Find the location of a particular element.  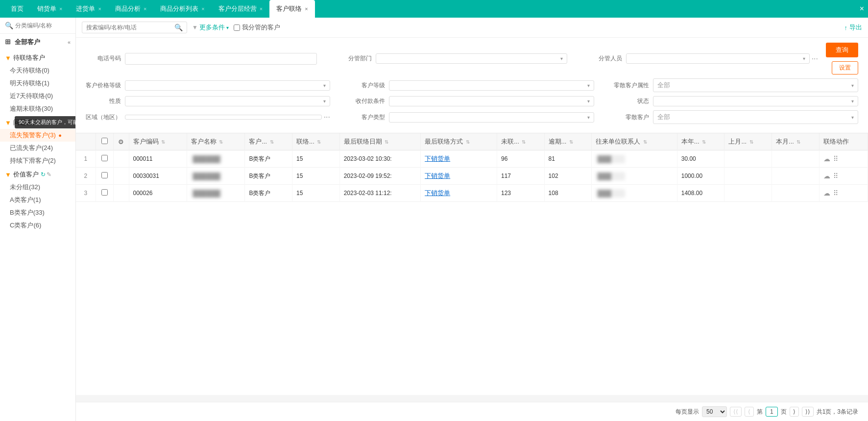

zero-attr-select: 全部 ▾ is located at coordinates (755, 85).